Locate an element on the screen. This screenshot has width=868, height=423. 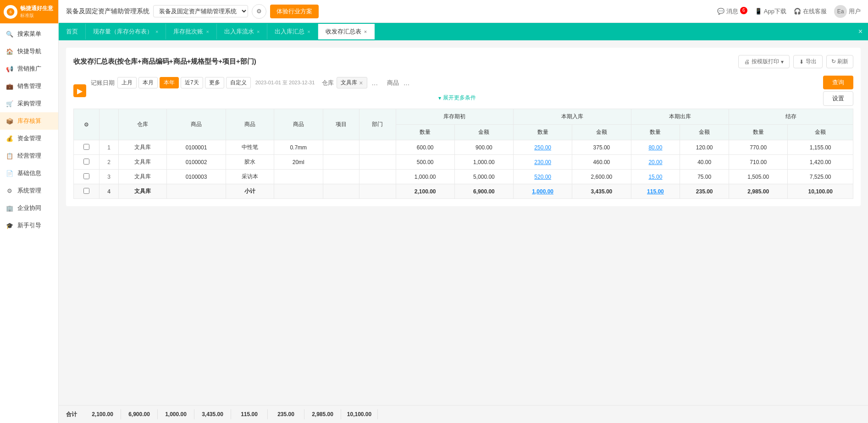
filter-expand-btn: ▶ is located at coordinates (80, 91).